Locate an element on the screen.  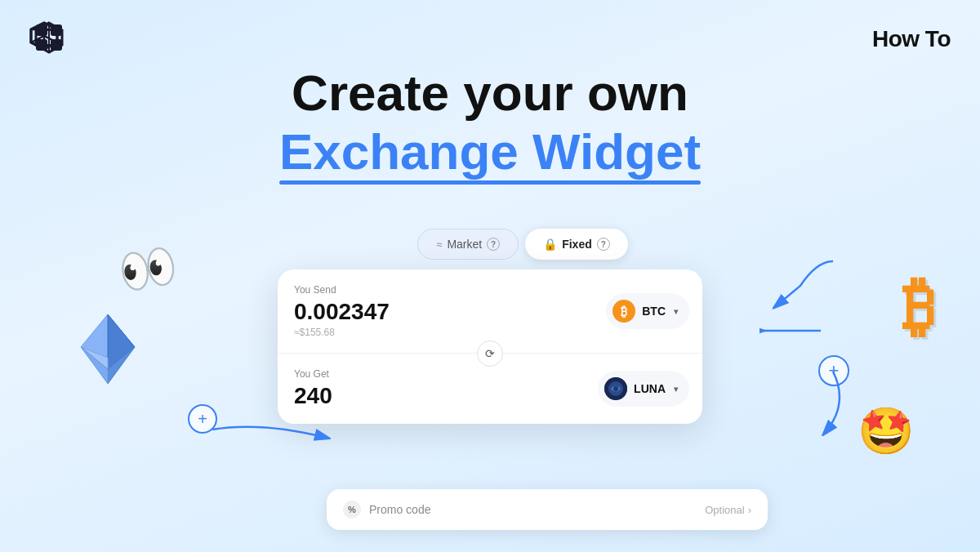
exchange-widget-card: You Send 0.002347 ≈$155.68 ₿ BTC ▾ ⟳ You… is located at coordinates (490, 346).